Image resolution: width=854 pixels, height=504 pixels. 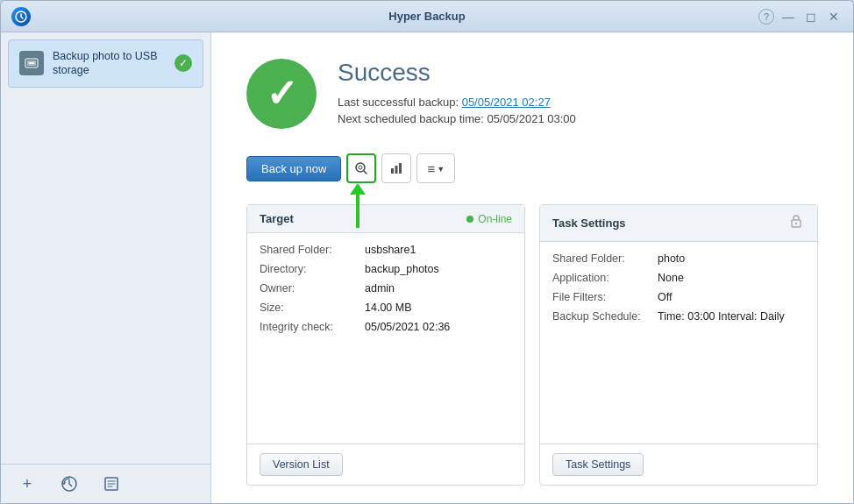 I want to click on action-bar: Back up now, so click(x=532, y=168).